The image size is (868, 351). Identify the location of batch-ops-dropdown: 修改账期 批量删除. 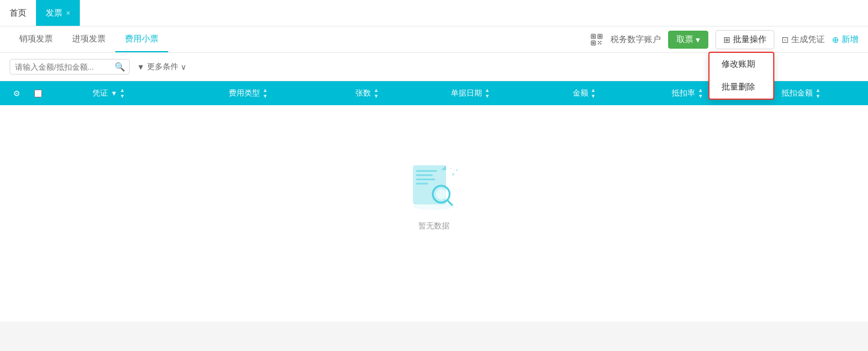
(741, 76).